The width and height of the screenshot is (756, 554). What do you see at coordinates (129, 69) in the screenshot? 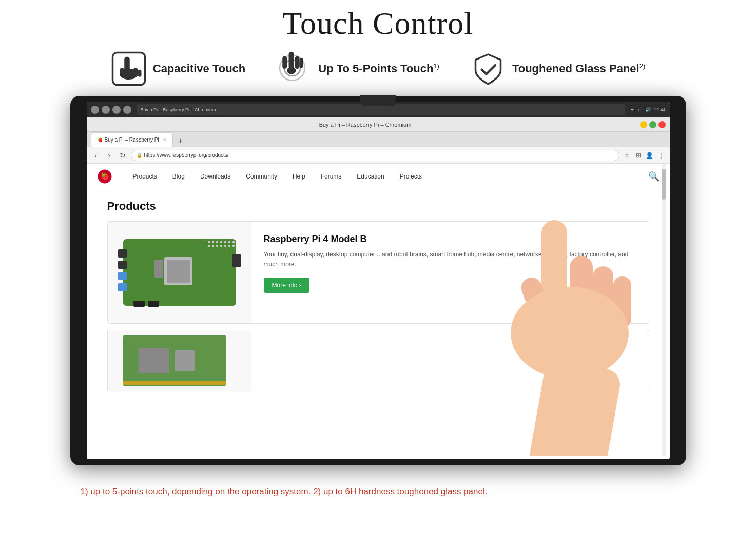
I see `hand-touch-icon` at bounding box center [129, 69].